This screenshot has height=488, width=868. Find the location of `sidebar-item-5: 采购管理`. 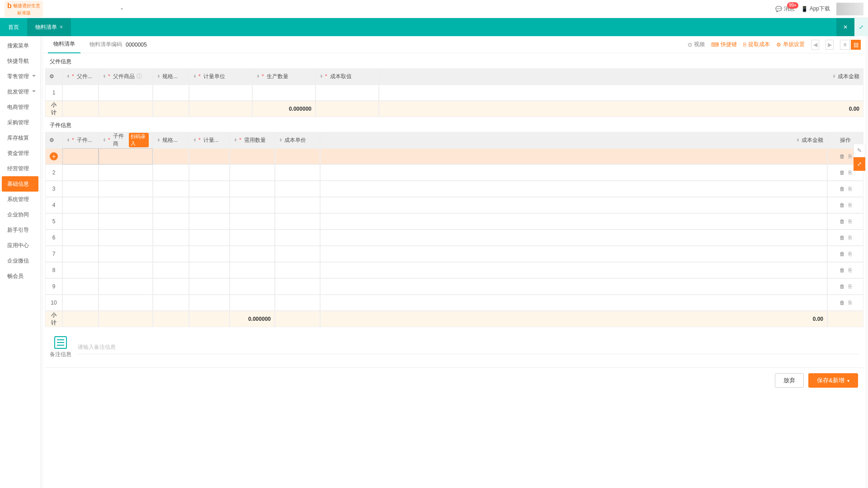

sidebar-item-5: 采购管理 is located at coordinates (20, 122).